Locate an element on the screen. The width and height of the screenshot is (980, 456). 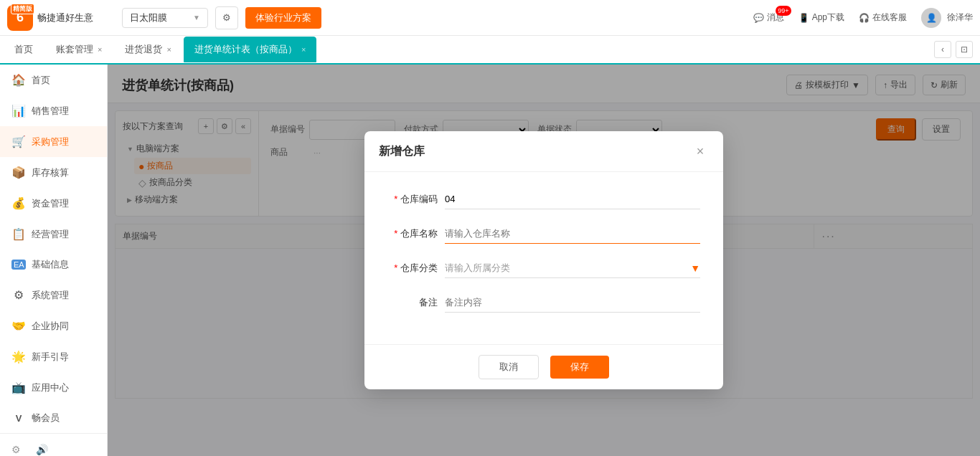
tab-bar: 首页 账套管理 × 进货退货 × 进货单统计表（按商品） × ‹ ⊡ is located at coordinates (490, 50).